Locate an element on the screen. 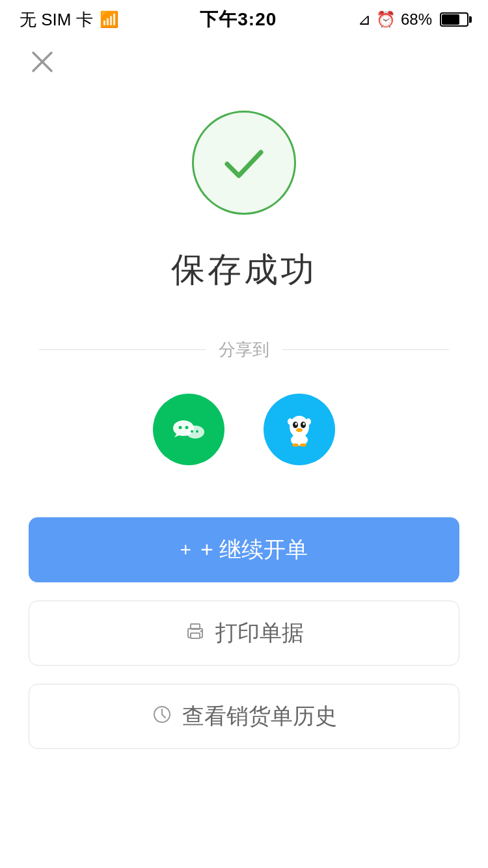  wechat-logo is located at coordinates (189, 429).